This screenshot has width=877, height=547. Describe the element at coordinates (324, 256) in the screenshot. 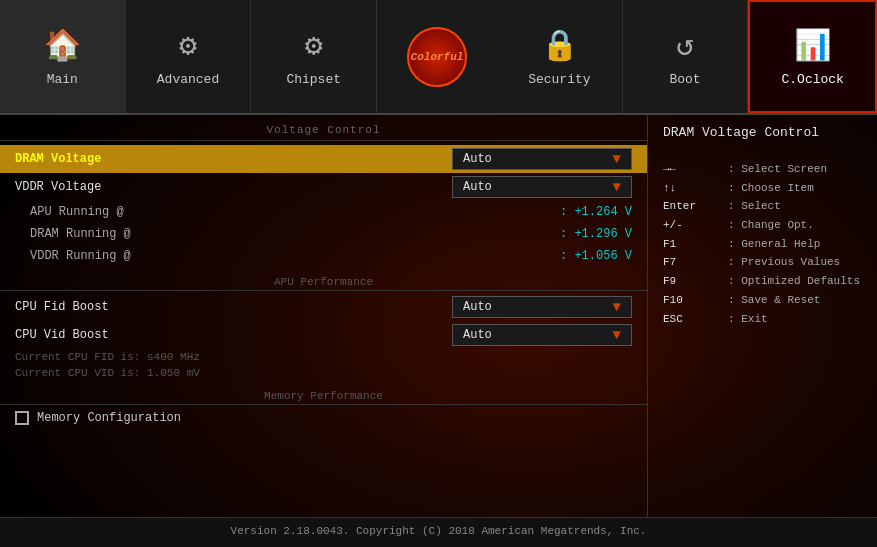

I see `vddr-running-row: VDDR Running @ : +1.056 V` at that location.